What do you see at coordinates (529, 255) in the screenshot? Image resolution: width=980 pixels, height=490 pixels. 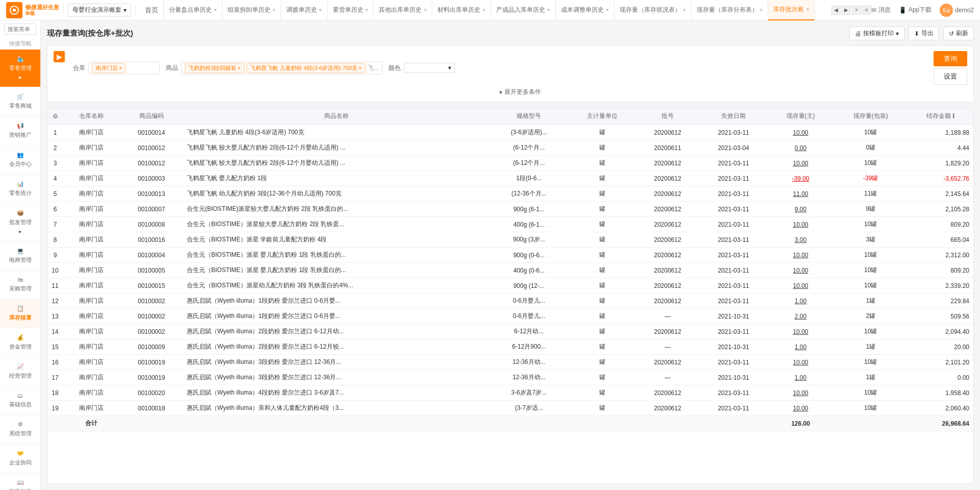 I see `row-spec: 900g (0-6...` at bounding box center [529, 255].